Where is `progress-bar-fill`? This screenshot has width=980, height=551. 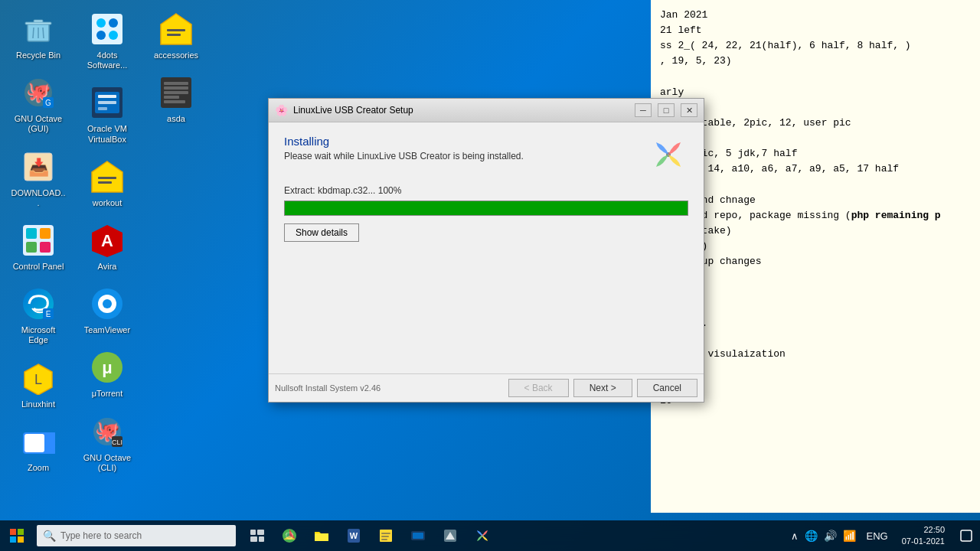 progress-bar-fill is located at coordinates (486, 208).